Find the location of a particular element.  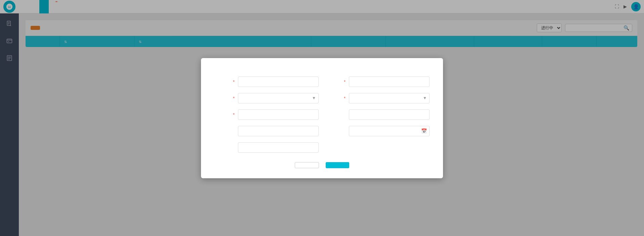

form-field-signer is located at coordinates (267, 131).